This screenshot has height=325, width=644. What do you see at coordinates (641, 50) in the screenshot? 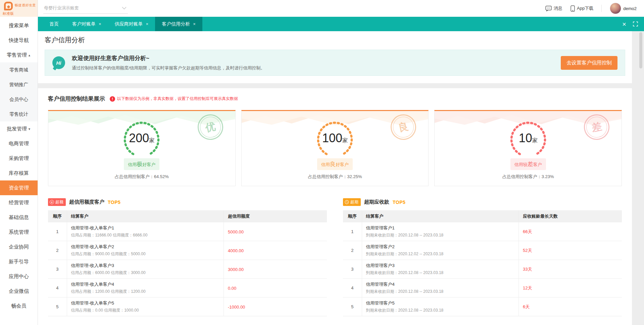
I see `vertical-scrollbar` at bounding box center [641, 50].